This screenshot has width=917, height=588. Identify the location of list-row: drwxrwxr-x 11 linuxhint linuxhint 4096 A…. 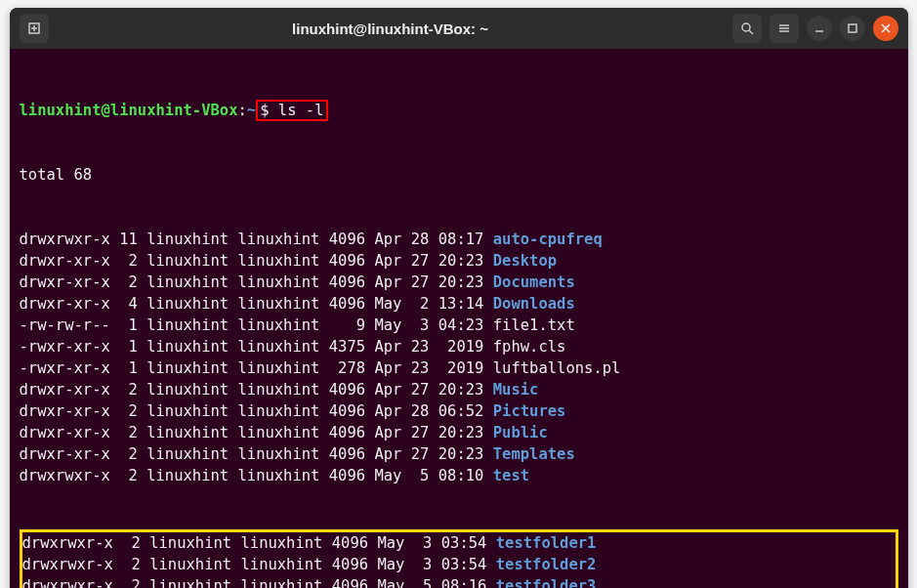
(459, 239).